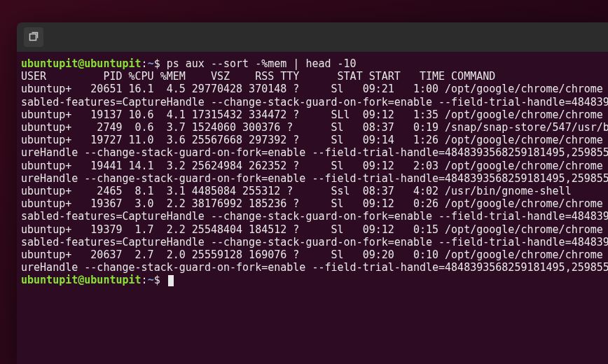 This screenshot has height=364, width=608. What do you see at coordinates (315, 255) in the screenshot?
I see `output-line: ubuntup+ 20637 2.7 2.0 25559128 169076 ?…` at bounding box center [315, 255].